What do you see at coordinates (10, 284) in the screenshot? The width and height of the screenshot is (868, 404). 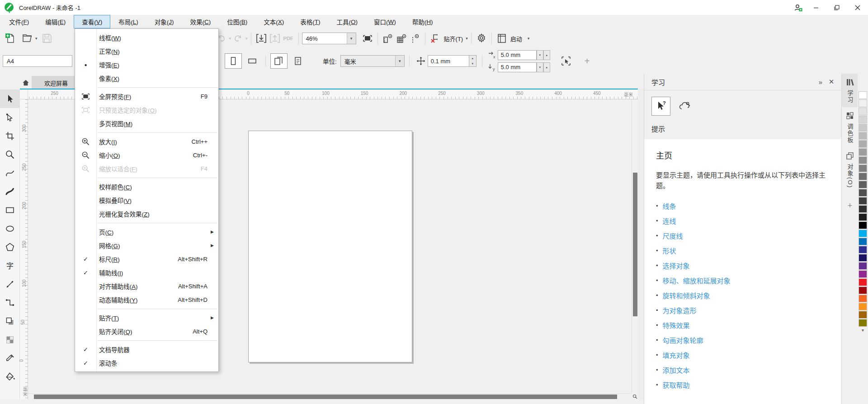 I see `dimension-tool` at bounding box center [10, 284].